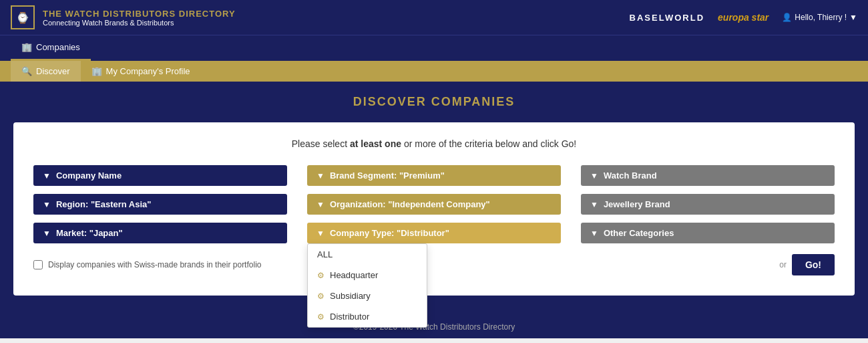  Describe the element at coordinates (434, 327) in the screenshot. I see `footer: ©2019-2020 The Watch Distributors Direct…` at that location.